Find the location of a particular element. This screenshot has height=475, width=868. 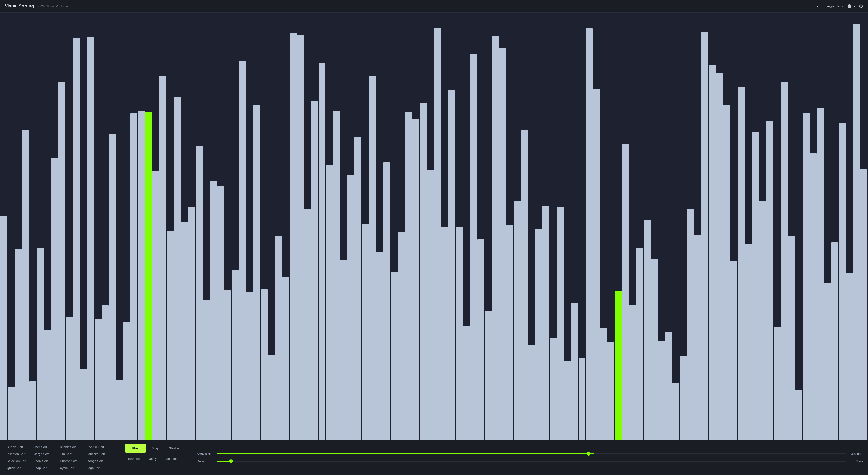

algo-btn-insertion-sort: Insertion Sort is located at coordinates (18, 454).